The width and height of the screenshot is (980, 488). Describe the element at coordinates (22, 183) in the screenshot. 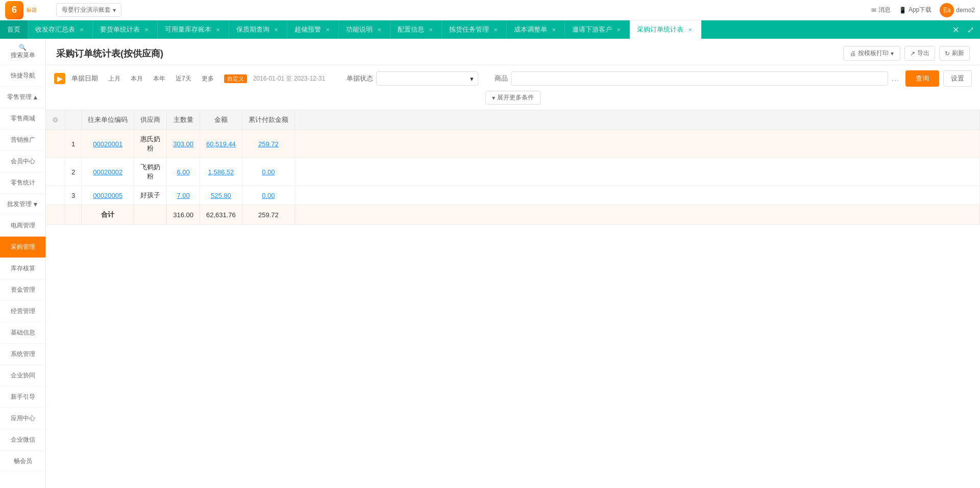

I see `sidebar-item-retail-stats: 零售统计` at that location.